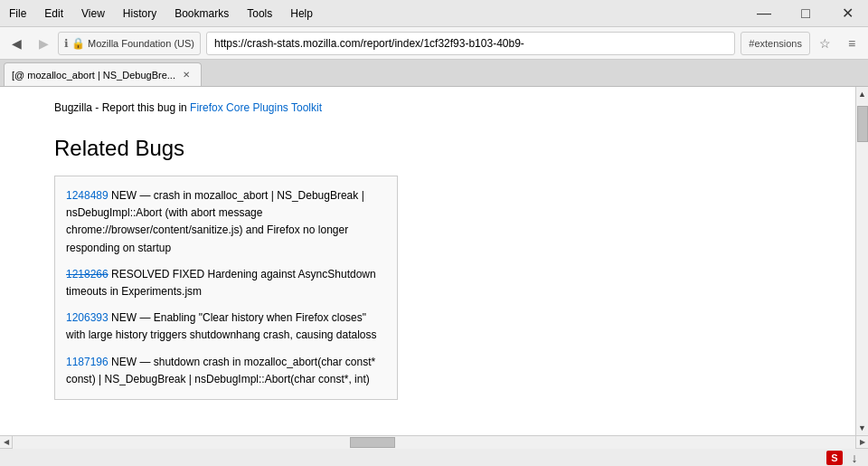 Image resolution: width=868 pixels, height=466 pixels. Describe the element at coordinates (202, 14) in the screenshot. I see `menu-bookmarks: Bookmarks` at that location.